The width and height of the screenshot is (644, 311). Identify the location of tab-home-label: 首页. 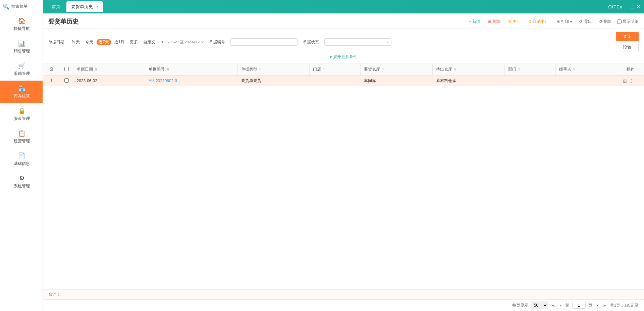
(56, 7).